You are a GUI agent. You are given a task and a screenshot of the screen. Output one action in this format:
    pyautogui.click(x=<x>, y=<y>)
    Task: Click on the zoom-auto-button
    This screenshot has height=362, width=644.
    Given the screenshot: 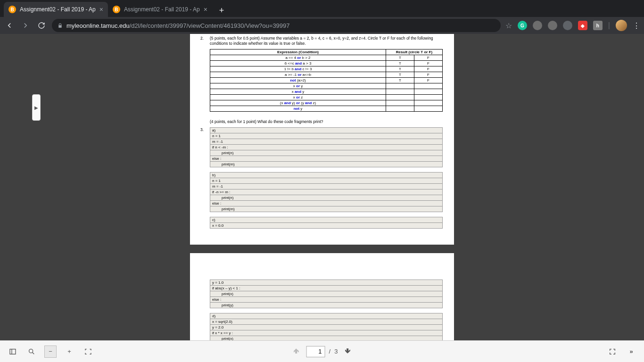 What is the action you would take?
    pyautogui.click(x=88, y=352)
    